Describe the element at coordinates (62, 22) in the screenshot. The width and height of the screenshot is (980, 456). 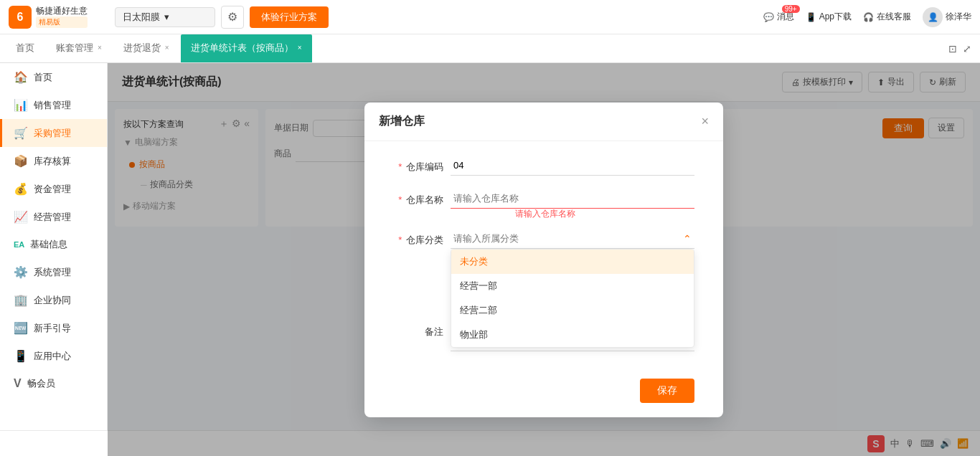
I see `app-sub: 精易版` at that location.